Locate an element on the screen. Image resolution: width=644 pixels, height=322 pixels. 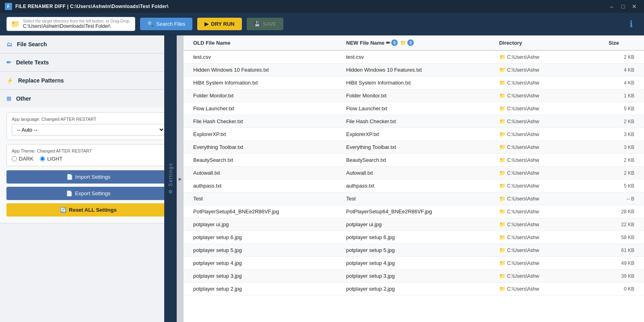
size-cell: -- B is located at coordinates (621, 199).